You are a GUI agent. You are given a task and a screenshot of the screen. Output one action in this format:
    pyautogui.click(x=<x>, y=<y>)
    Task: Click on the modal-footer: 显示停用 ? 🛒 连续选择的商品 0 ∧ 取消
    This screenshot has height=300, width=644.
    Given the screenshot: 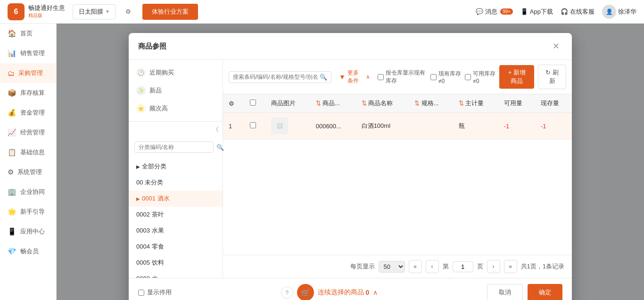 What is the action you would take?
    pyautogui.click(x=350, y=289)
    